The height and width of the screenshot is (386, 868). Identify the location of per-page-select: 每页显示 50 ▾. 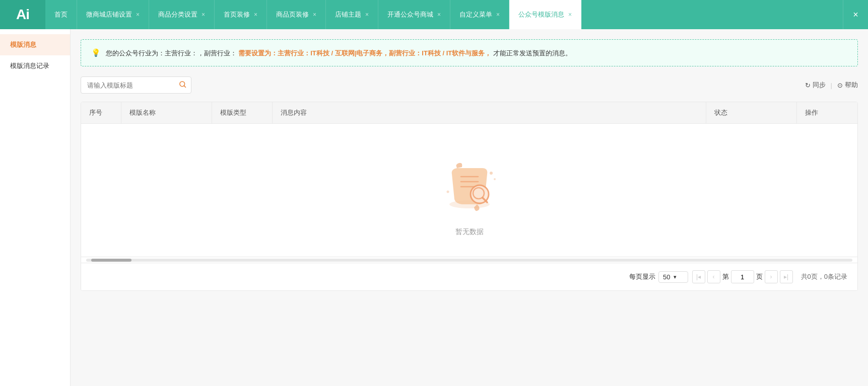
(658, 277).